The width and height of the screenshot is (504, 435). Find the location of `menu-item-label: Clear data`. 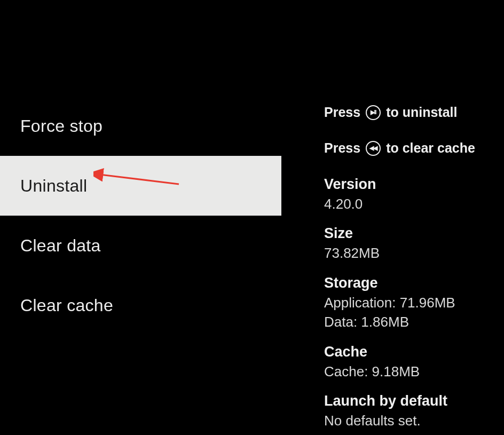

menu-item-label: Clear data is located at coordinates (61, 246).